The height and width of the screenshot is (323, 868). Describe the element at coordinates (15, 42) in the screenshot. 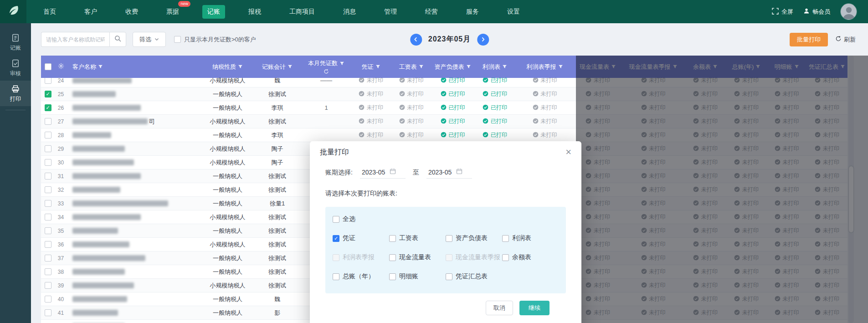

I see `sidebar-item-ledger: 记账` at that location.